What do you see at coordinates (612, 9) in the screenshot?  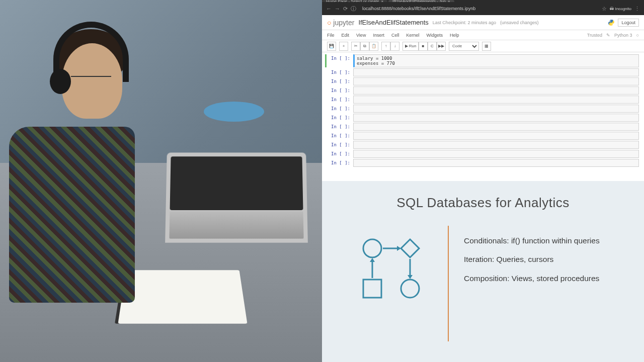 I see `incognito-icon: 🕶` at bounding box center [612, 9].